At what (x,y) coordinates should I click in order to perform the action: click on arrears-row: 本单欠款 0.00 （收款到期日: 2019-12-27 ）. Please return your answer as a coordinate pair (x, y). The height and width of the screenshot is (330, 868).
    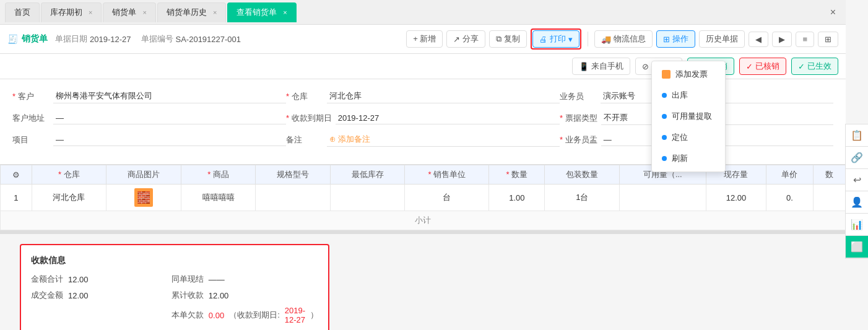
    Looking at the image, I should click on (245, 315).